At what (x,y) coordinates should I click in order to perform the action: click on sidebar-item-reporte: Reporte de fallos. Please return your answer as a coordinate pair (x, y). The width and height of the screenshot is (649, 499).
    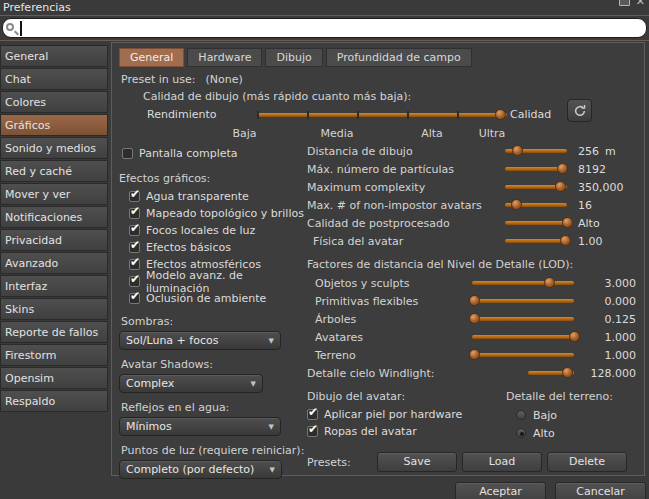
    Looking at the image, I should click on (54, 332).